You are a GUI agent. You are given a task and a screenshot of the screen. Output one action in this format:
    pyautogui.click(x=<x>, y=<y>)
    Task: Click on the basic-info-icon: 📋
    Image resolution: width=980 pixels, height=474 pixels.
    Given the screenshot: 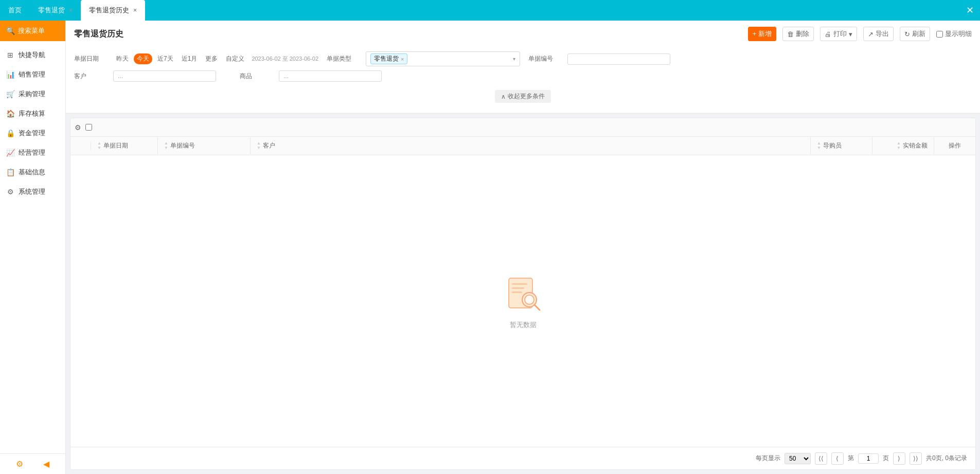 What is the action you would take?
    pyautogui.click(x=10, y=172)
    